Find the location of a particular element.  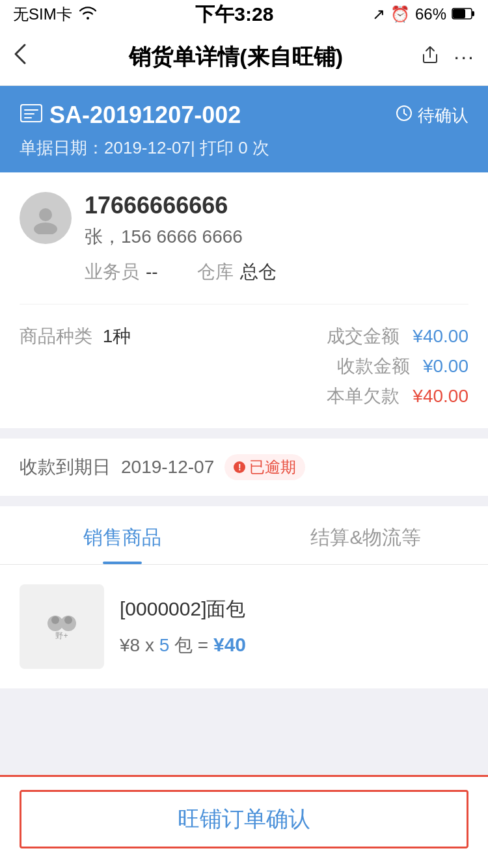

status-left: 无SIM卡 is located at coordinates (55, 14).